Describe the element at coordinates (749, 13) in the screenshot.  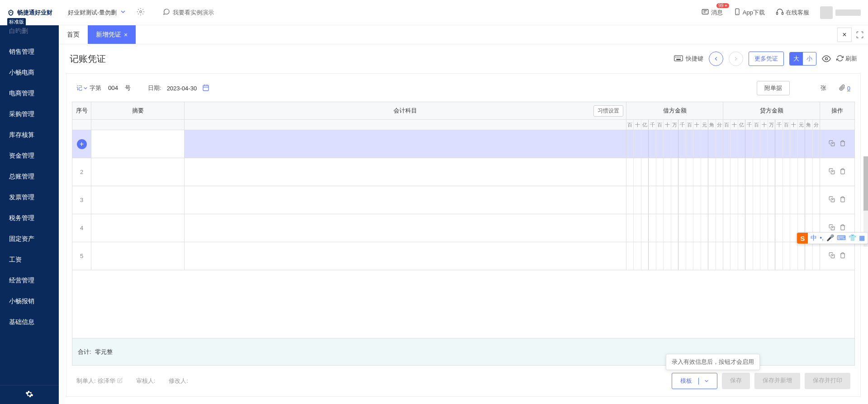
I see `app-download-button: App下载` at that location.